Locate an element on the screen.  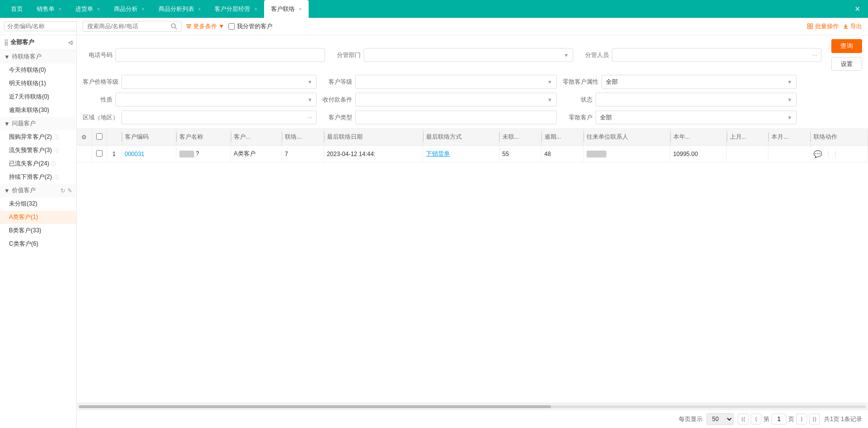
last-page-button: ⟩⟩ is located at coordinates (814, 419).